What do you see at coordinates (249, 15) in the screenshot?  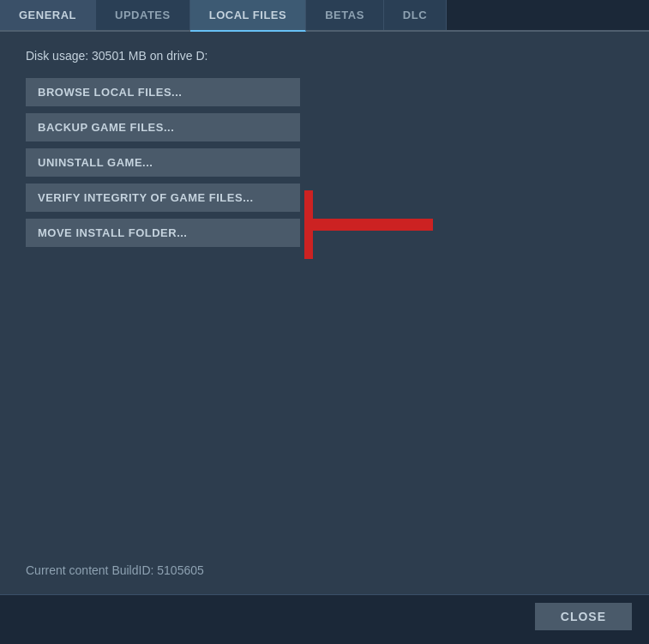 I see `tab-local-files: LOCAL FILES` at bounding box center [249, 15].